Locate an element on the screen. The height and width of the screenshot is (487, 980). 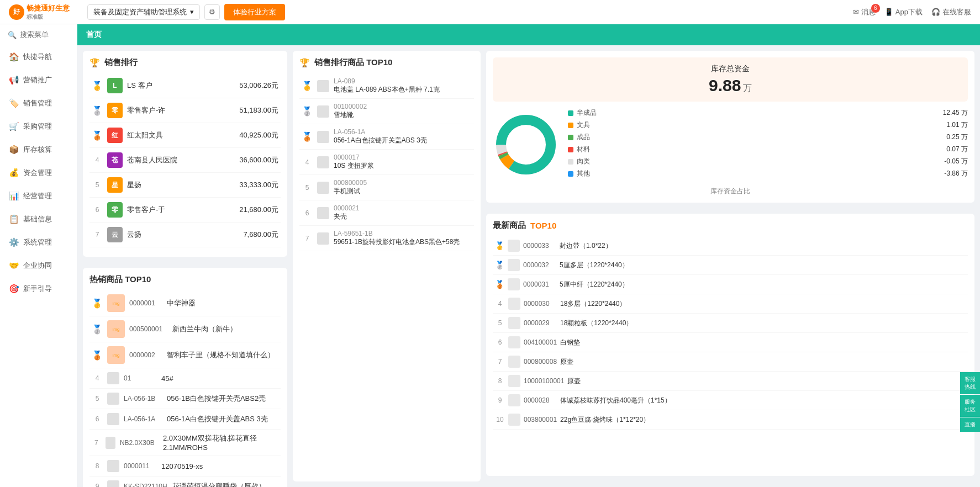
sidebar-item-purchase-label: 采购管理 is located at coordinates (38, 126).